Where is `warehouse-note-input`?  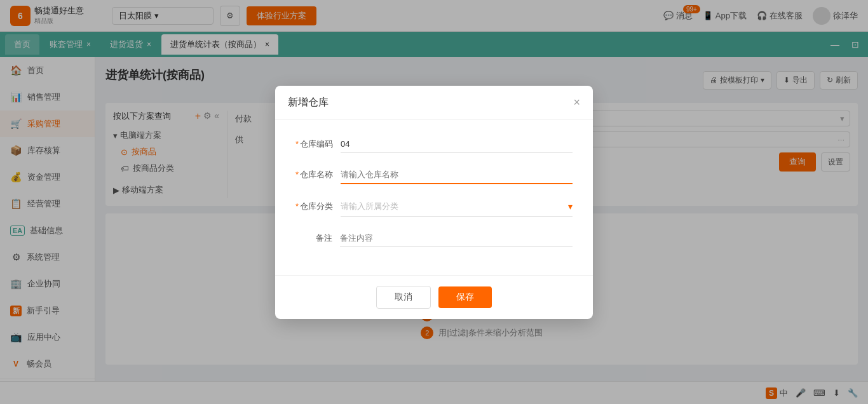 warehouse-note-input is located at coordinates (456, 238).